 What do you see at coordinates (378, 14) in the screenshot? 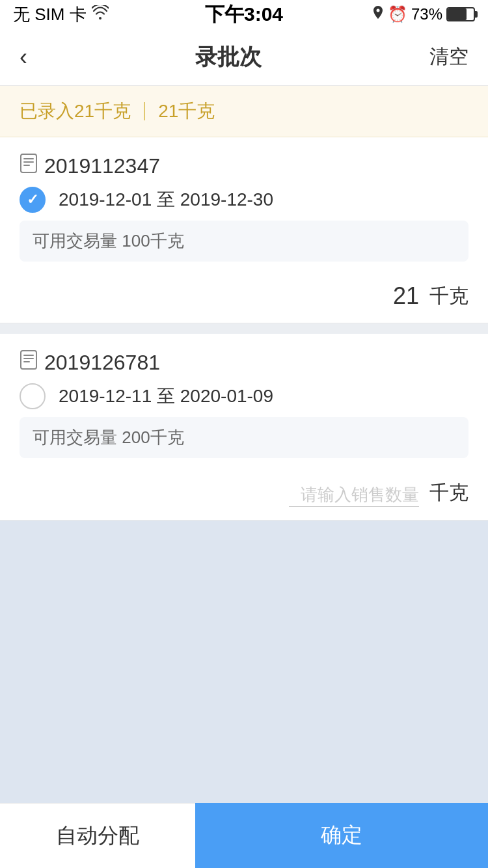
I see `location-icon` at bounding box center [378, 14].